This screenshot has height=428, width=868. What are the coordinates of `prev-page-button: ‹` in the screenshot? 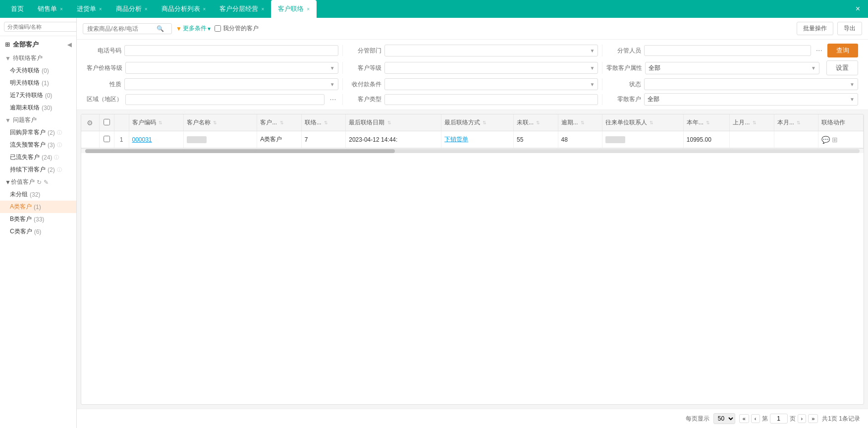 It's located at (756, 419).